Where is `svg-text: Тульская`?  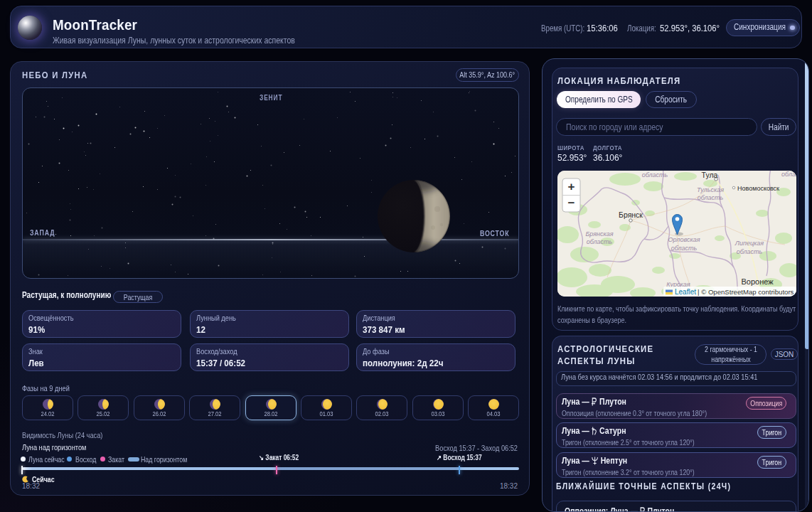
svg-text: Тульская is located at coordinates (710, 190).